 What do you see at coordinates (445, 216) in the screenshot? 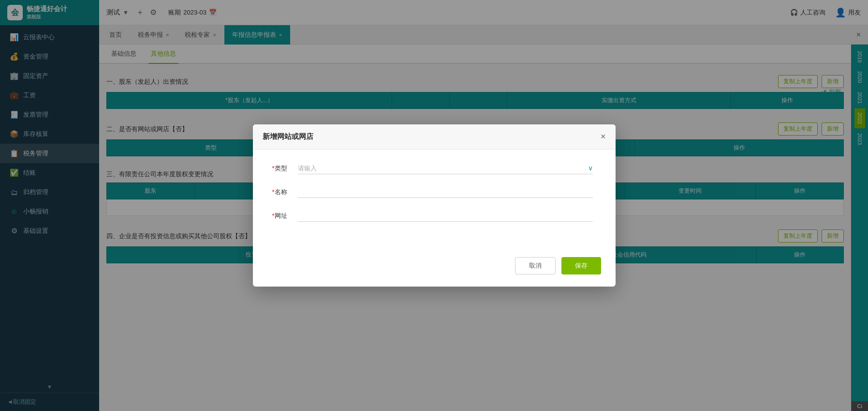
I see `url-input` at bounding box center [445, 216].